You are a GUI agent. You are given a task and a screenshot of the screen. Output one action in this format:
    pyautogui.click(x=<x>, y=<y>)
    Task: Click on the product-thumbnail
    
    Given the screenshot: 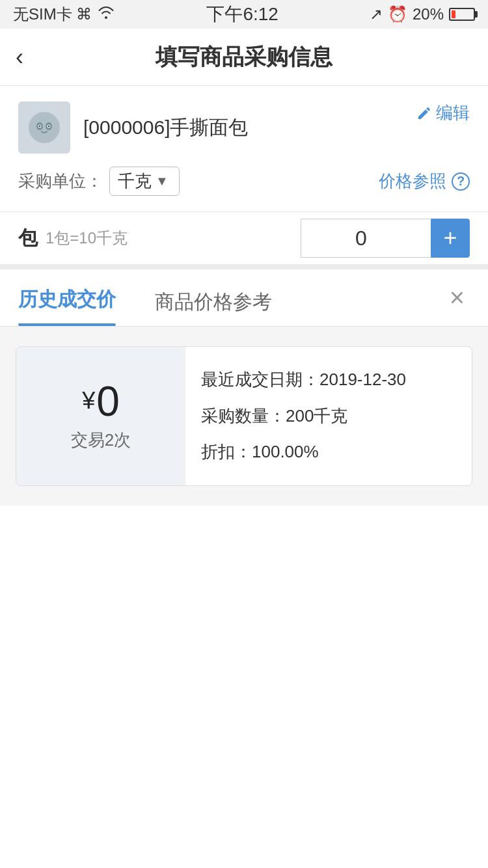 What is the action you would take?
    pyautogui.click(x=44, y=128)
    